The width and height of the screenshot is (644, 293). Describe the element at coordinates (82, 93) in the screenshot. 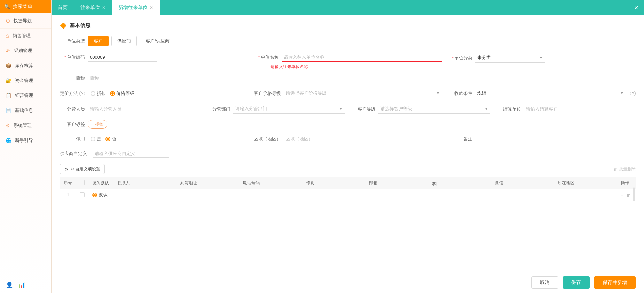

I see `pricing-help-icon: ?` at that location.